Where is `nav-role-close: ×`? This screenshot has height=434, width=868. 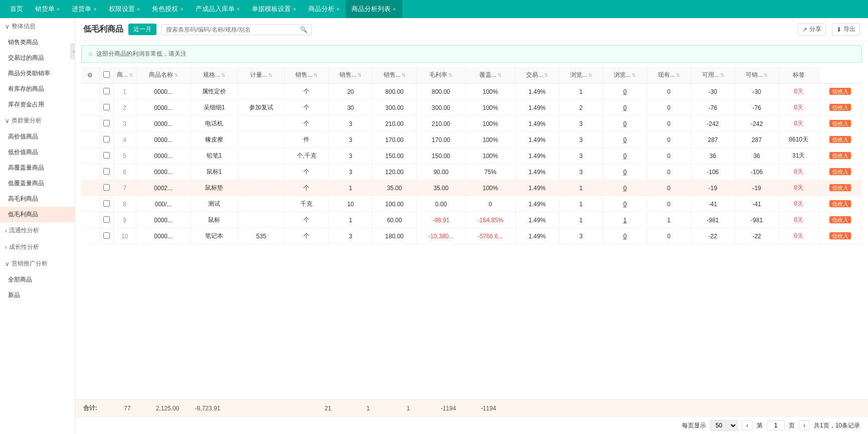 nav-role-close: × is located at coordinates (182, 9).